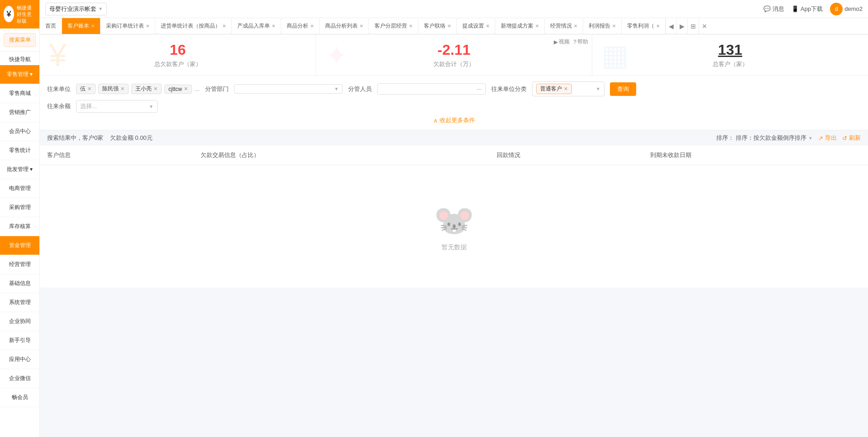 The width and height of the screenshot is (868, 437). What do you see at coordinates (520, 26) in the screenshot?
I see `tab-add-raise-plan: 新增提成方案 ✕` at bounding box center [520, 26].